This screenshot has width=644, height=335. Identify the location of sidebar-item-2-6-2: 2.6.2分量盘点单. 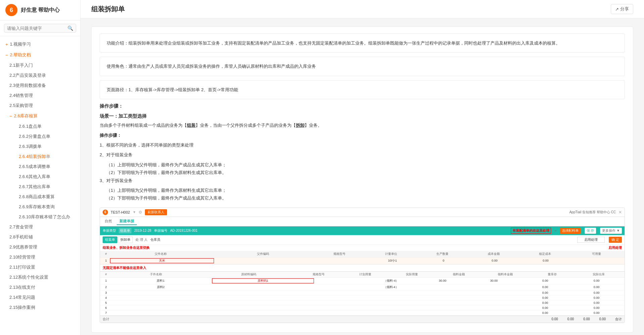
(50, 136).